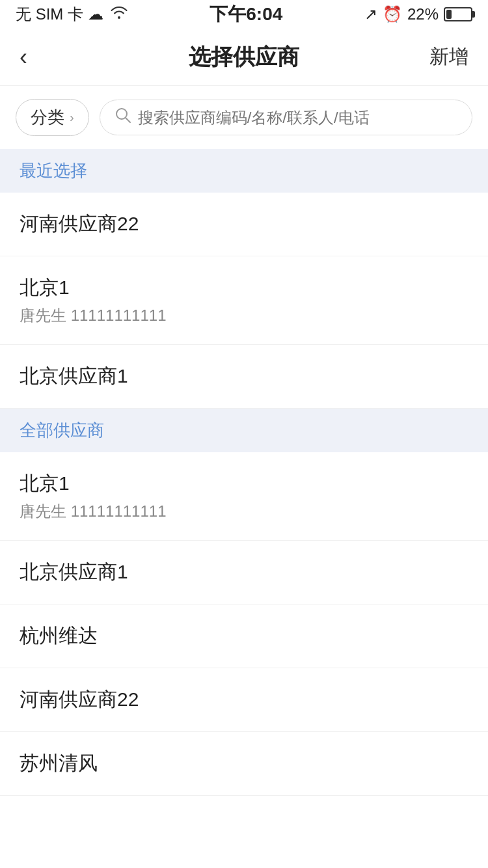  What do you see at coordinates (53, 170) in the screenshot?
I see `recent-section-label: 最近选择` at bounding box center [53, 170].